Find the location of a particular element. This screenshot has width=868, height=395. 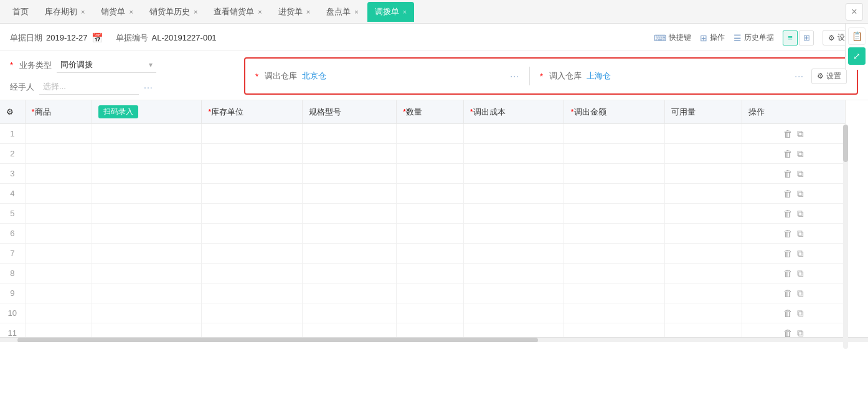

vertical-scrollbar-thumb is located at coordinates (846, 143).